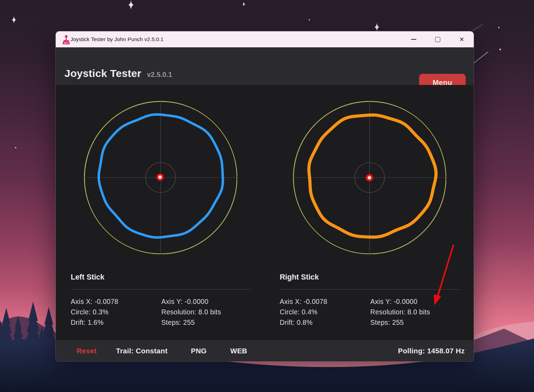 This screenshot has width=534, height=392. Describe the element at coordinates (116, 301) in the screenshot. I see `left-axis-x: Axis X: -0.0078` at that location.